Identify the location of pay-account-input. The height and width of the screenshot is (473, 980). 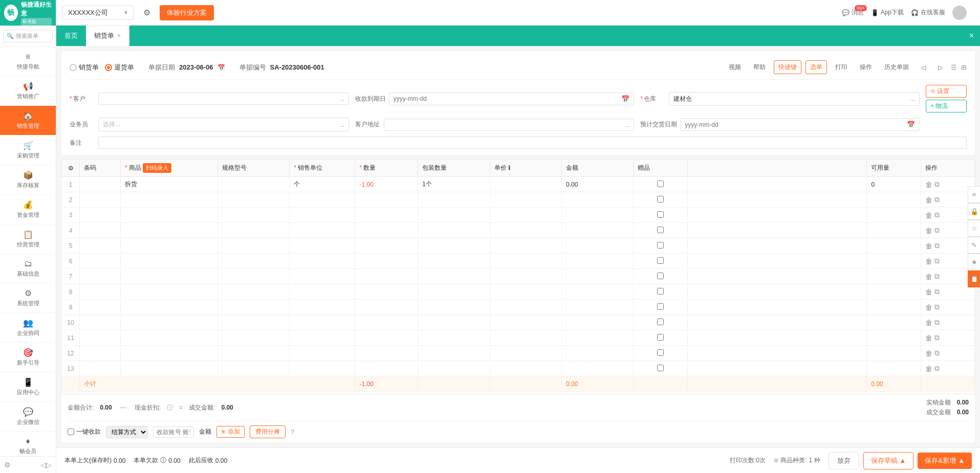
(173, 432).